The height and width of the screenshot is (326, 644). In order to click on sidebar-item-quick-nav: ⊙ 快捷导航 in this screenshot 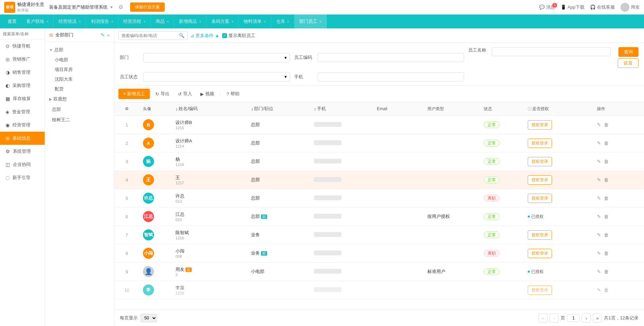, I will do `click(22, 46)`.